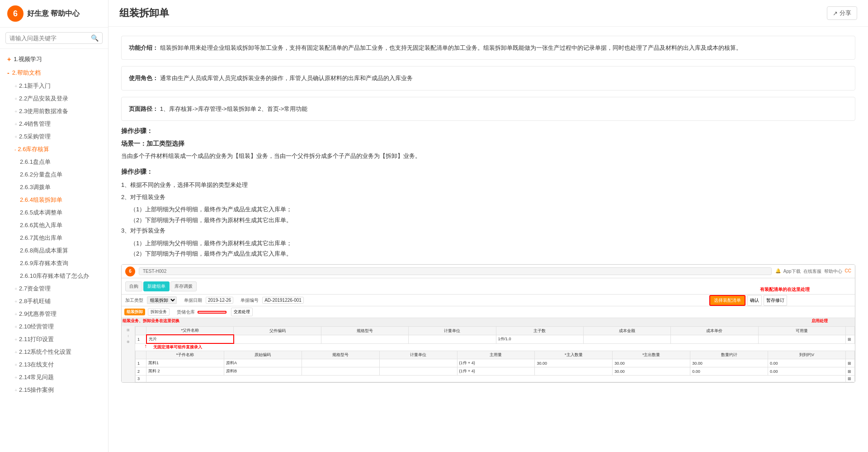  What do you see at coordinates (283, 300) in the screenshot?
I see `inner-order-field: AD-20191226-001` at bounding box center [283, 300].